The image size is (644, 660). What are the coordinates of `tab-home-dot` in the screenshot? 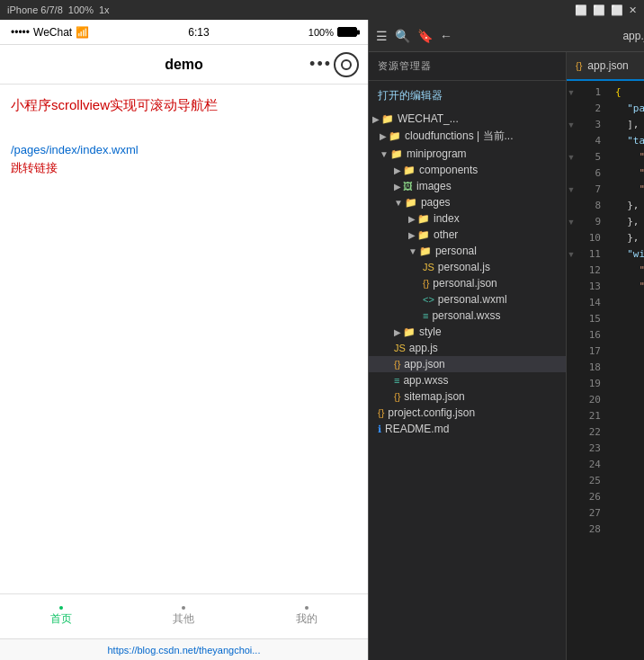 It's located at (61, 608).